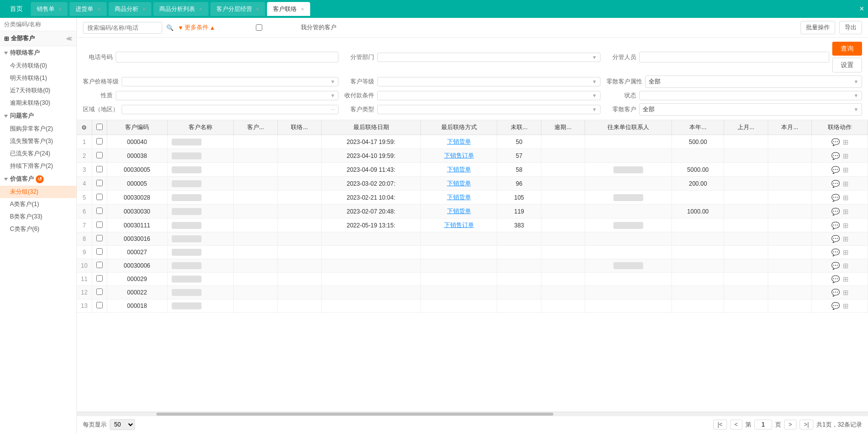 The image size is (868, 433). What do you see at coordinates (197, 28) in the screenshot?
I see `more-conditions-btn: ▼ 更多条件 ▲` at bounding box center [197, 28].